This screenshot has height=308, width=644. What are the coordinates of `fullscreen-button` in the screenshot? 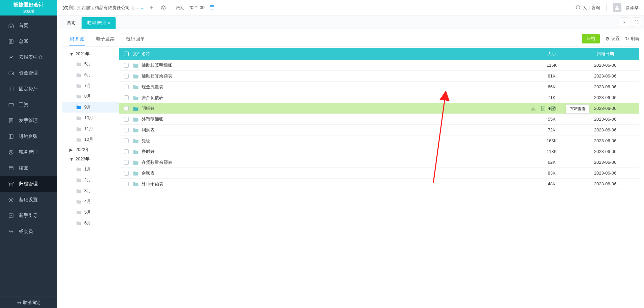 It's located at (637, 22).